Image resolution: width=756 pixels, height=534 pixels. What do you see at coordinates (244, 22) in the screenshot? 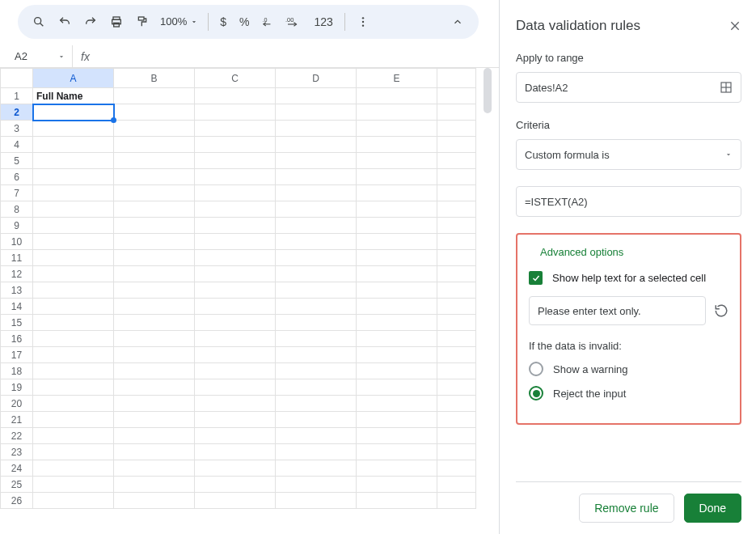
I see `percent-format-button: %` at bounding box center [244, 22].